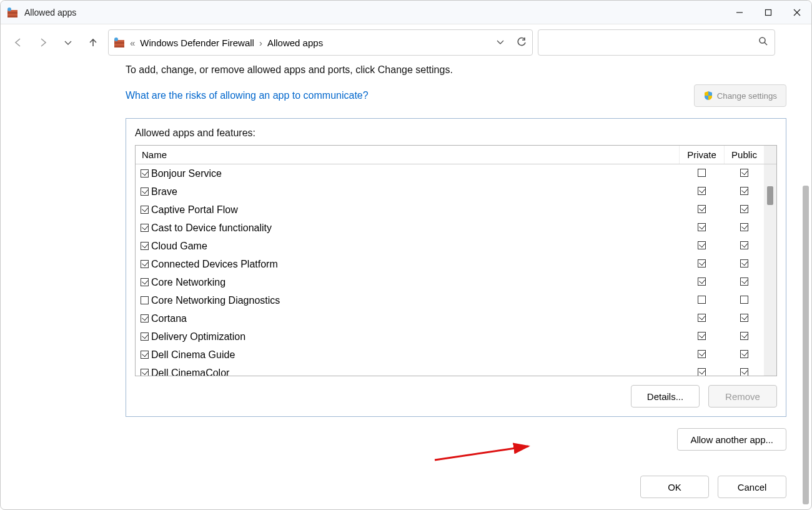  What do you see at coordinates (450, 228) in the screenshot?
I see `table-row: Cast to Device functionality` at bounding box center [450, 228].